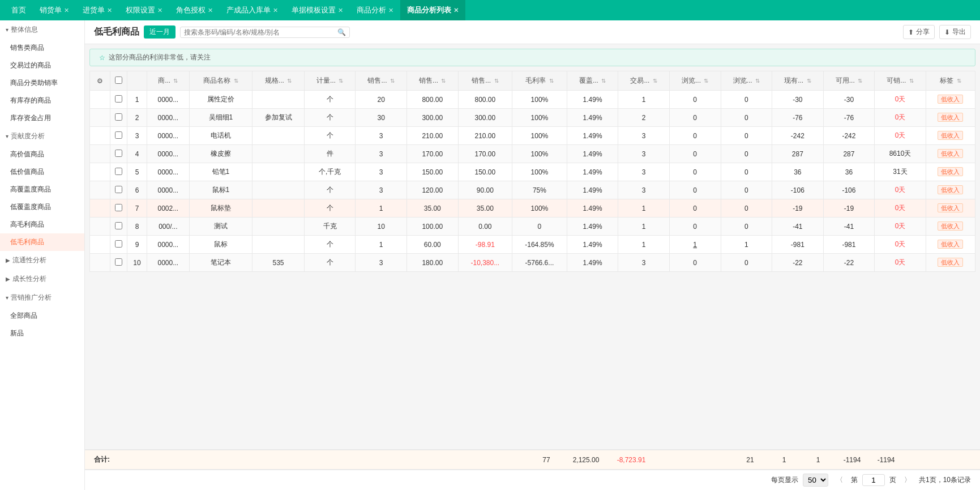 This screenshot has height=490, width=980. What do you see at coordinates (490, 10) in the screenshot?
I see `top-nav: 首页 销货单 ✕ 进货单 ✕ 权限设置 ✕ 角色授权 ✕ 产成品入库单 ✕ 单据…` at bounding box center [490, 10].